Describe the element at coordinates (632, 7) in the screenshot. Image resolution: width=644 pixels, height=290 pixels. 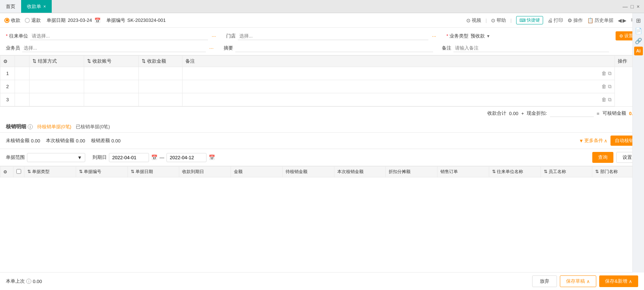
I see `maximize-btn: □` at that location.